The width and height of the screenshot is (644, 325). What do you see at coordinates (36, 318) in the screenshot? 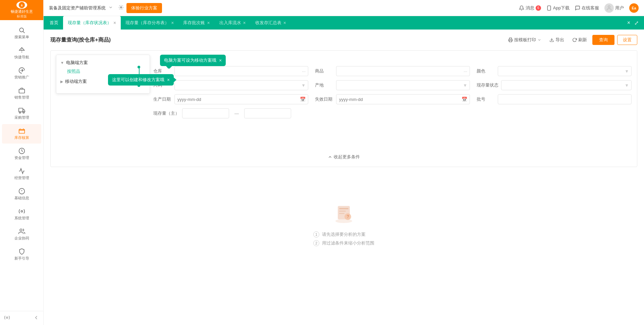
I see `sidebar-collapse-icon` at bounding box center [36, 318].